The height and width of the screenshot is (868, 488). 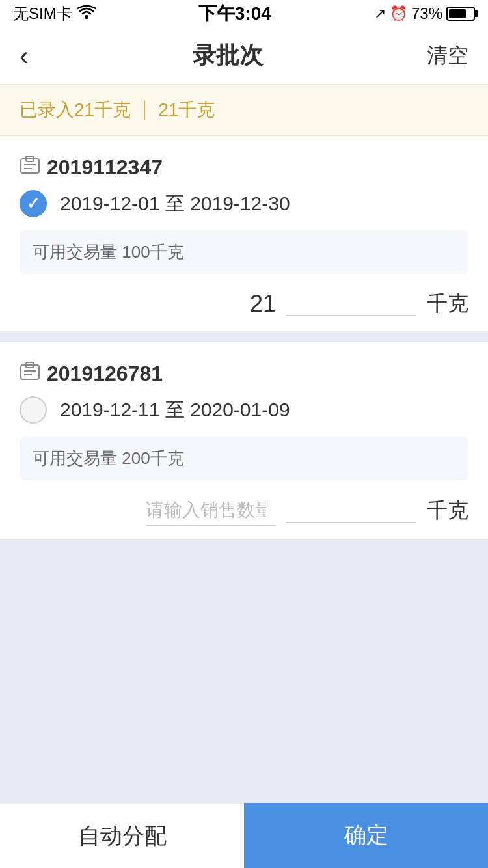 I want to click on confirm-button: 确定, so click(x=366, y=835).